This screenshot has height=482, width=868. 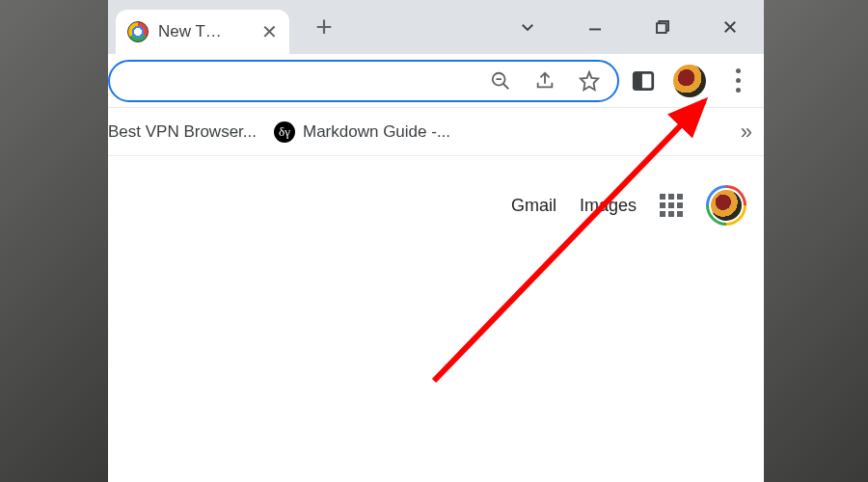 I want to click on tab-strip: New T… ✕ +, so click(x=436, y=27).